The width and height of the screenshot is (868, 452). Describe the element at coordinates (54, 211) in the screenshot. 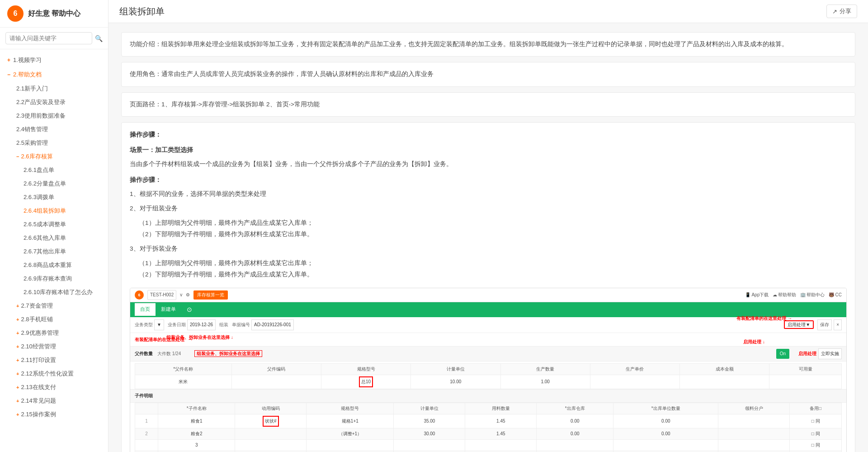

I see `nav-sub-2-6-4: 2.6.4组装拆卸单` at that location.